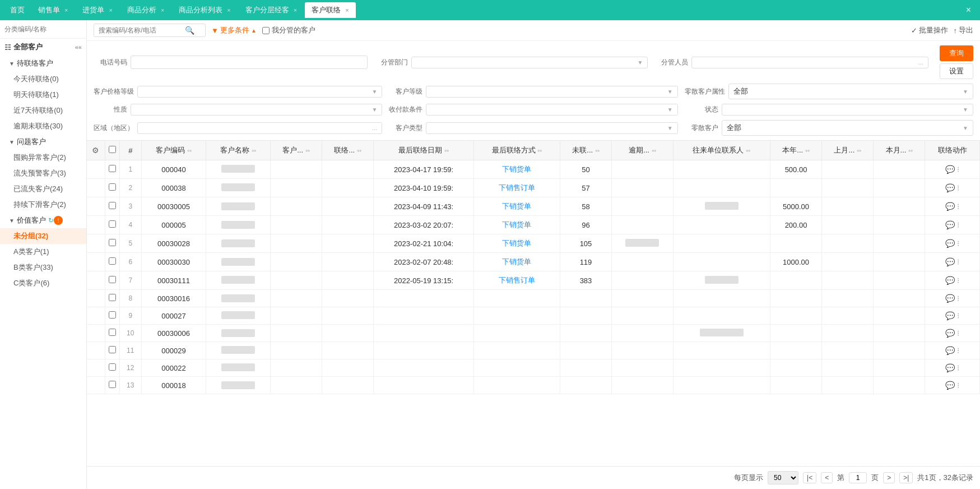 The width and height of the screenshot is (980, 489). What do you see at coordinates (517, 150) in the screenshot?
I see `th-last-method: 最后联络方式 ⇔` at bounding box center [517, 150].